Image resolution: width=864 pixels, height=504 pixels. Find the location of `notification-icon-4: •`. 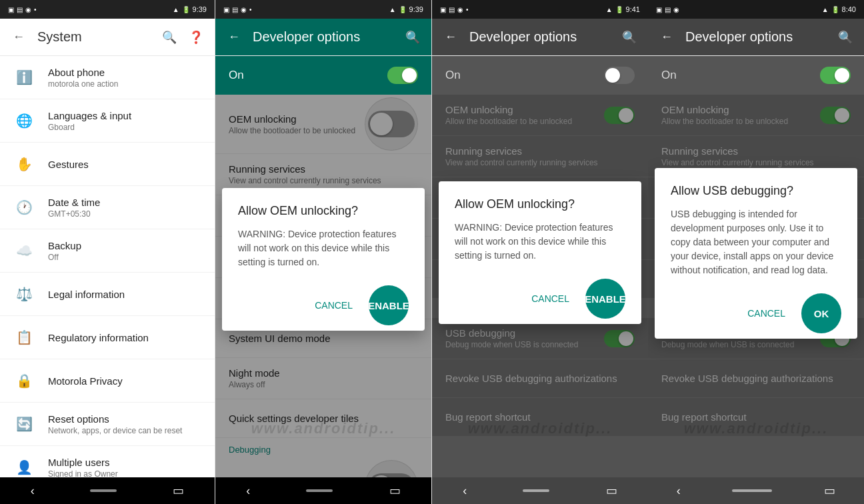

notification-icon-4: • is located at coordinates (35, 9).